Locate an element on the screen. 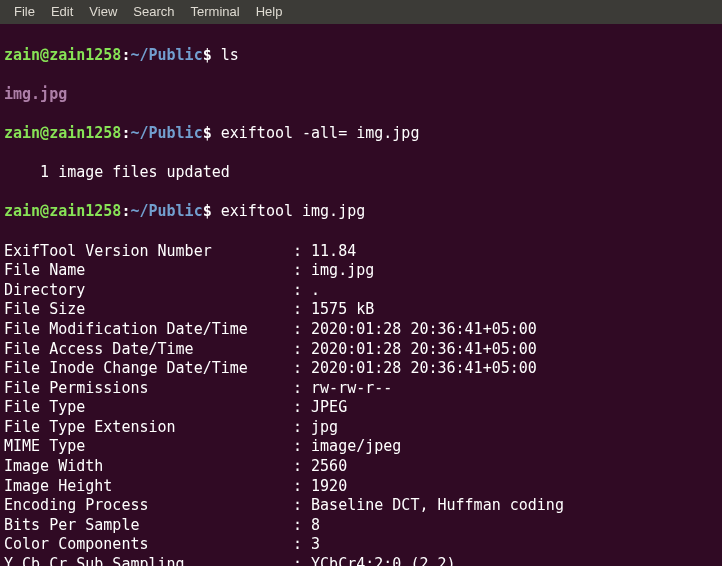 Image resolution: width=722 pixels, height=566 pixels. exif-row: Color Components : 3 is located at coordinates (361, 545).